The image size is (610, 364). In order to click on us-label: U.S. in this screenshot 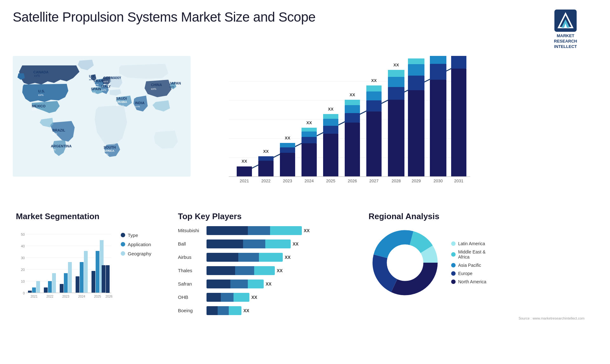, I will do `click(41, 91)`.